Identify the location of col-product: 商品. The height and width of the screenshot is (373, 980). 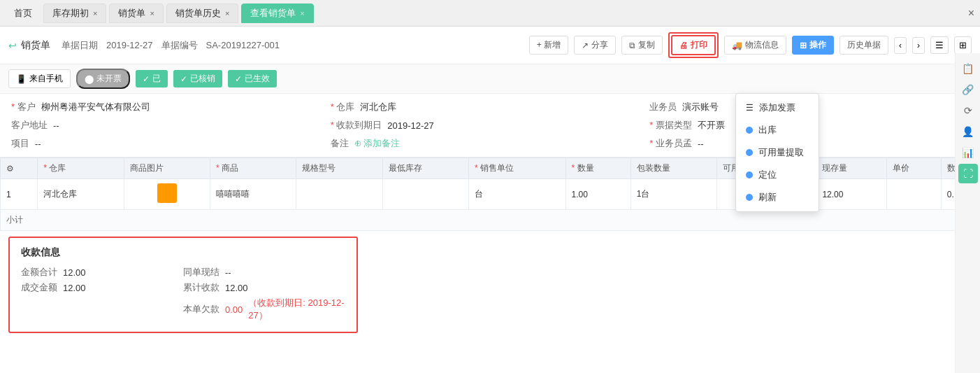
(253, 169).